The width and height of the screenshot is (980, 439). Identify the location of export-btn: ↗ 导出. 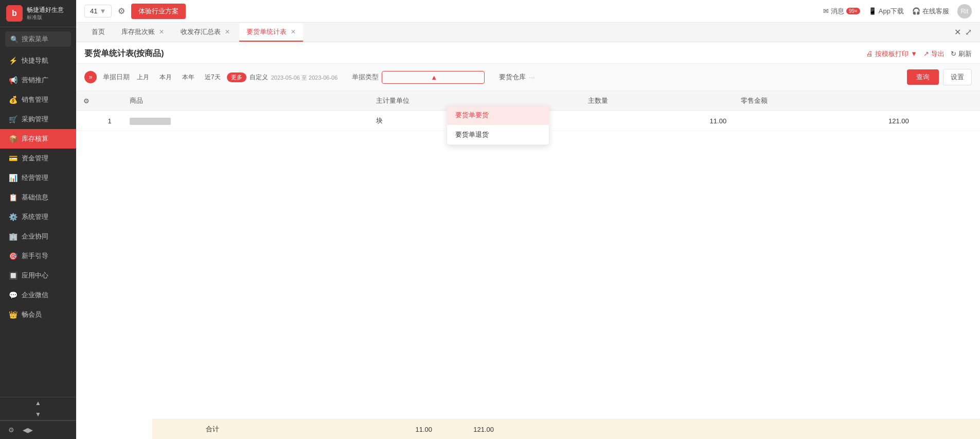
(934, 54).